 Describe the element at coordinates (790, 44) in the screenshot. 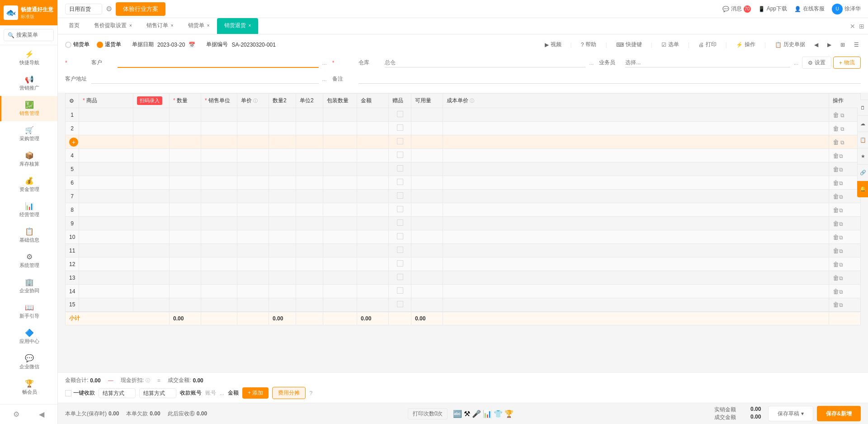

I see `history-btn: 📋 历史单据` at that location.